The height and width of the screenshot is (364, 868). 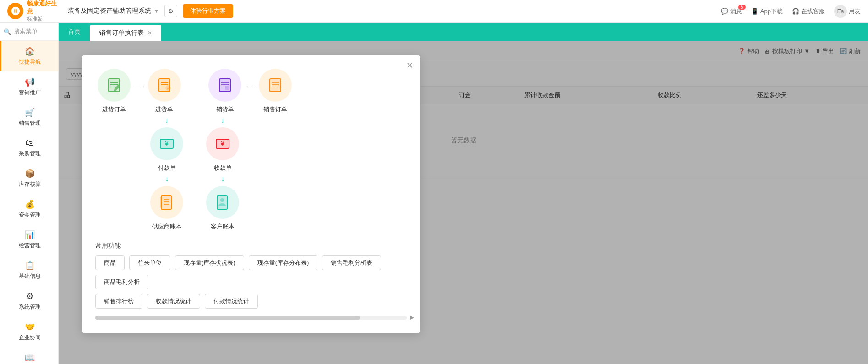 What do you see at coordinates (164, 91) in the screenshot?
I see `purchase-bill-node: ✓ 进货单` at bounding box center [164, 91].